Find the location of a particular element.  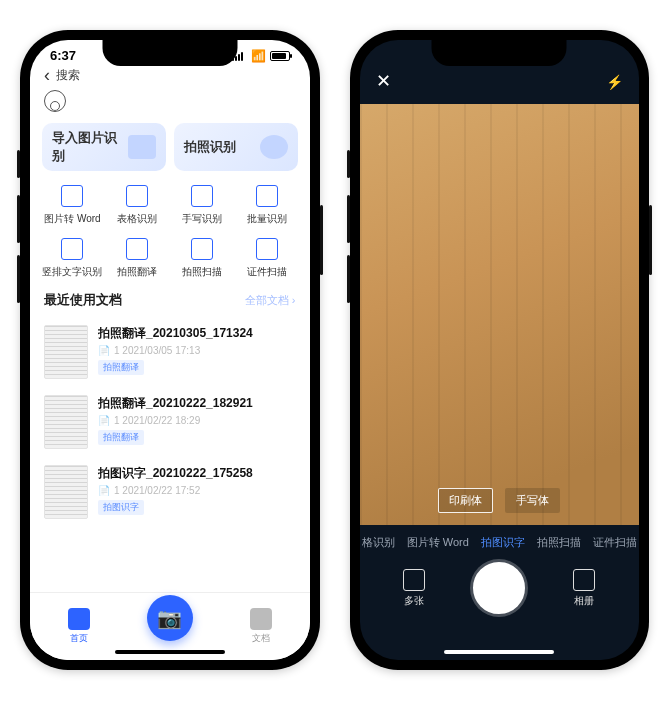

bottom-nav: 首页 📷 文档 is located at coordinates (170, 626).